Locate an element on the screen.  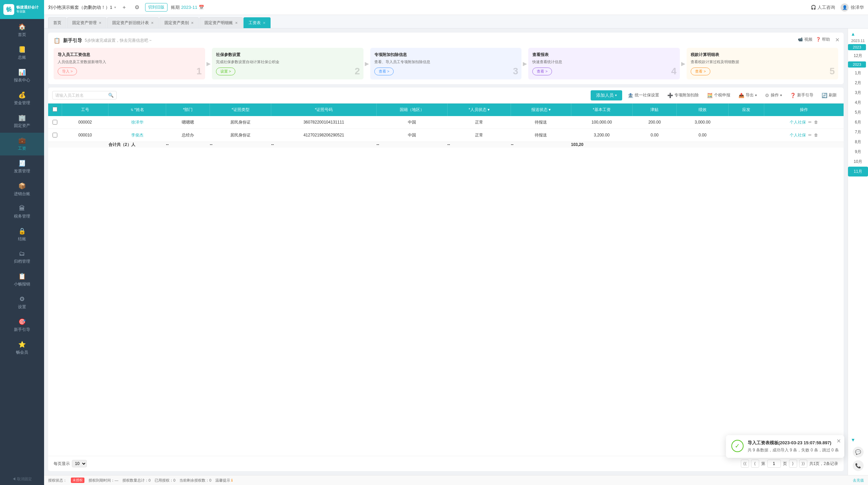
video-link: 📹 视频 is located at coordinates (805, 39).